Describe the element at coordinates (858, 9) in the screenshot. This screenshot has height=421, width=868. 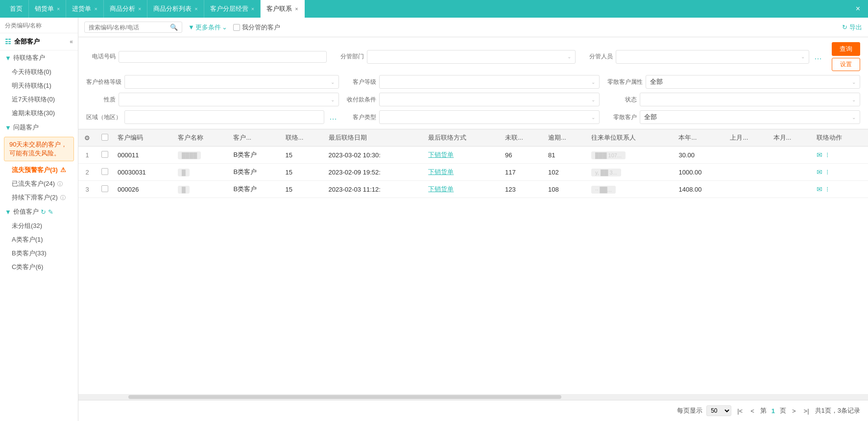
I see `window-close-button: ×` at that location.